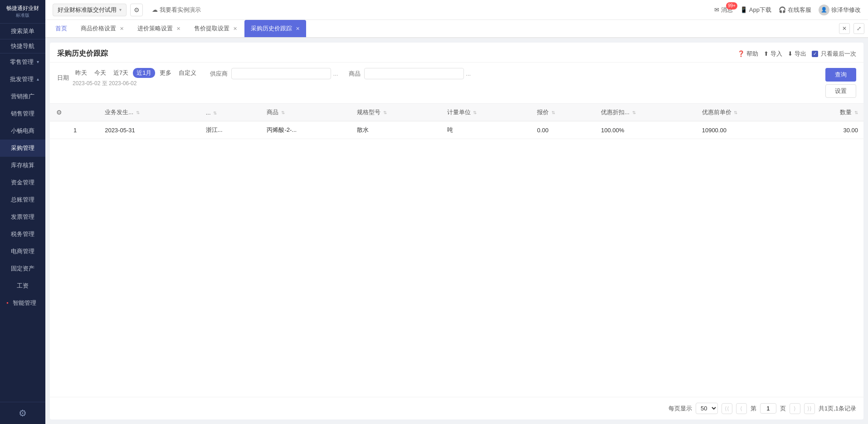 Image resolution: width=868 pixels, height=424 pixels. What do you see at coordinates (841, 75) in the screenshot?
I see `query-button: 查询` at bounding box center [841, 75].